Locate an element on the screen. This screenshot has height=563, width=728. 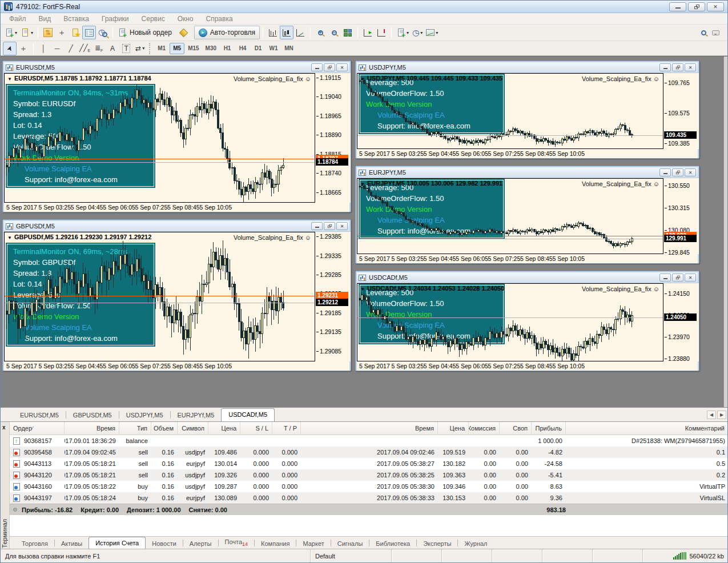
terminal-button is located at coordinates (89, 33).